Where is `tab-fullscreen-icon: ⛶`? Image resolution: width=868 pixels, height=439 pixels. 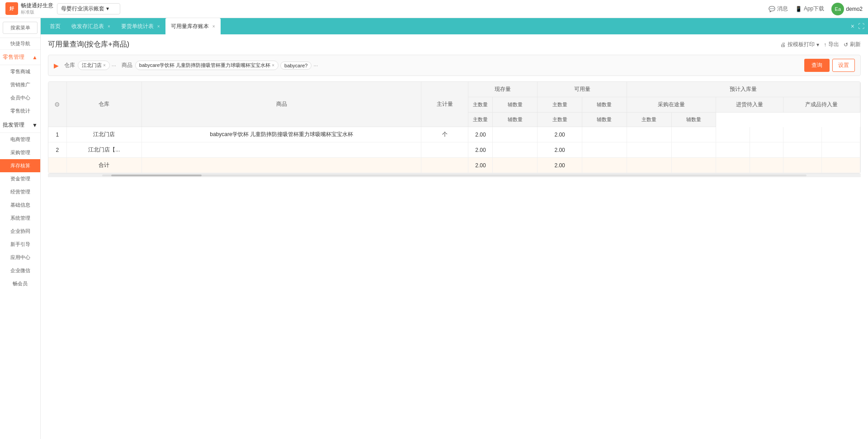 tab-fullscreen-icon: ⛶ is located at coordinates (861, 26).